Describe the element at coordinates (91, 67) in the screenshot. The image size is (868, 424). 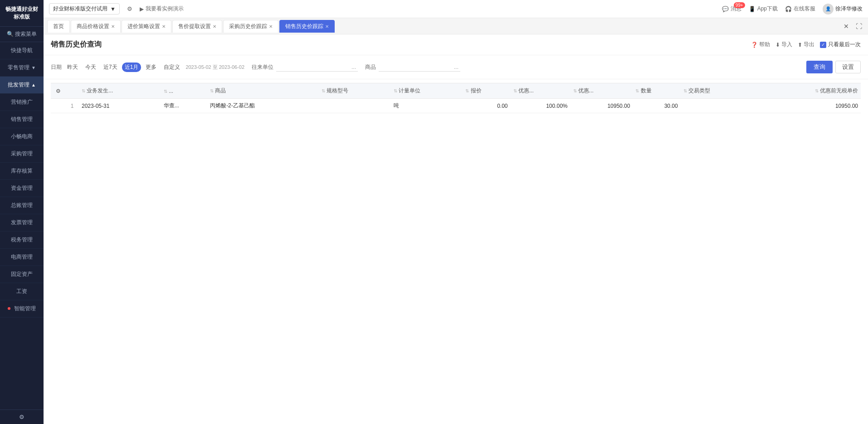
I see `date-option-today: 今天` at that location.